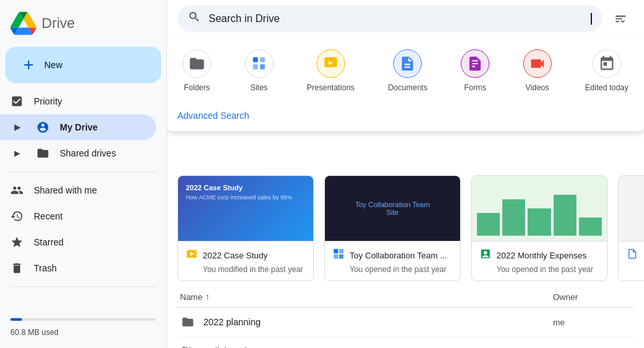 Image resolution: width=644 pixels, height=348 pixels. What do you see at coordinates (246, 261) in the screenshot?
I see `card-info-case-study: 2022 Case Study You modified in the past…` at bounding box center [246, 261].